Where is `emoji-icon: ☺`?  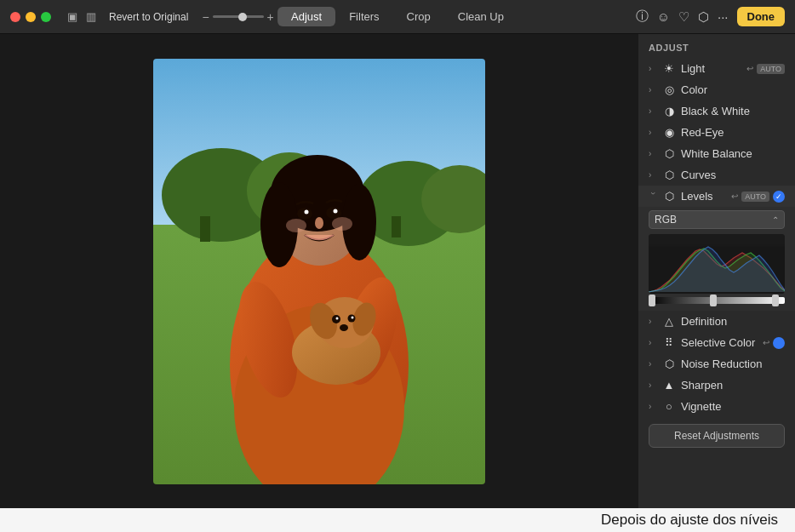
emoji-icon: ☺ is located at coordinates (664, 17).